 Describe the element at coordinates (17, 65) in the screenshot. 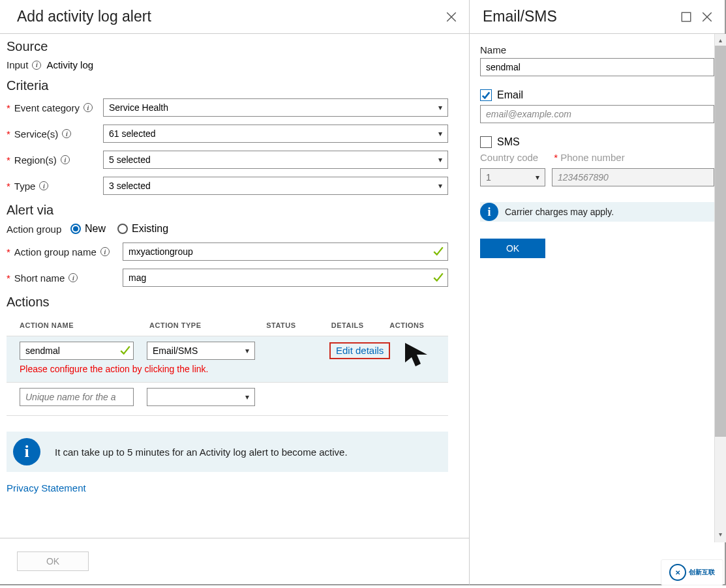

I see `input-label: Input` at that location.